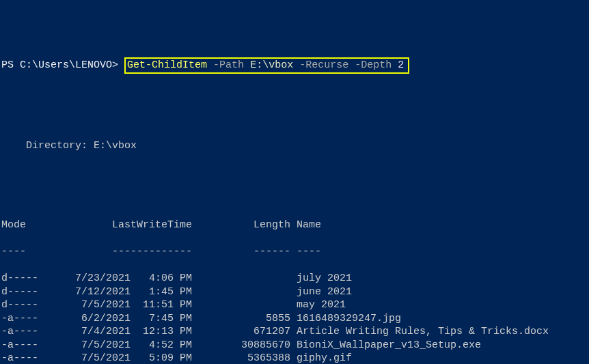 The image size is (589, 364). I want to click on cell-lastwritetime: 7/5/2021 5:09 PM, so click(115, 358).